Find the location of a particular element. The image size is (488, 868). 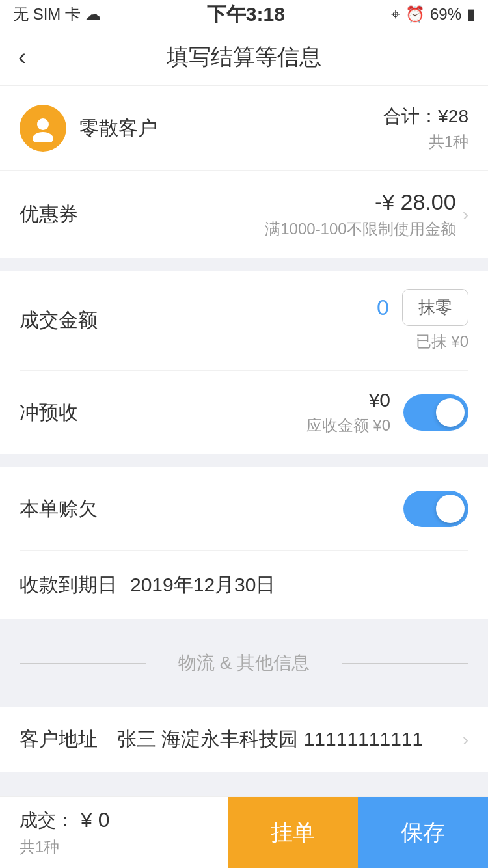

customer-left: 零散客户 is located at coordinates (88, 128).